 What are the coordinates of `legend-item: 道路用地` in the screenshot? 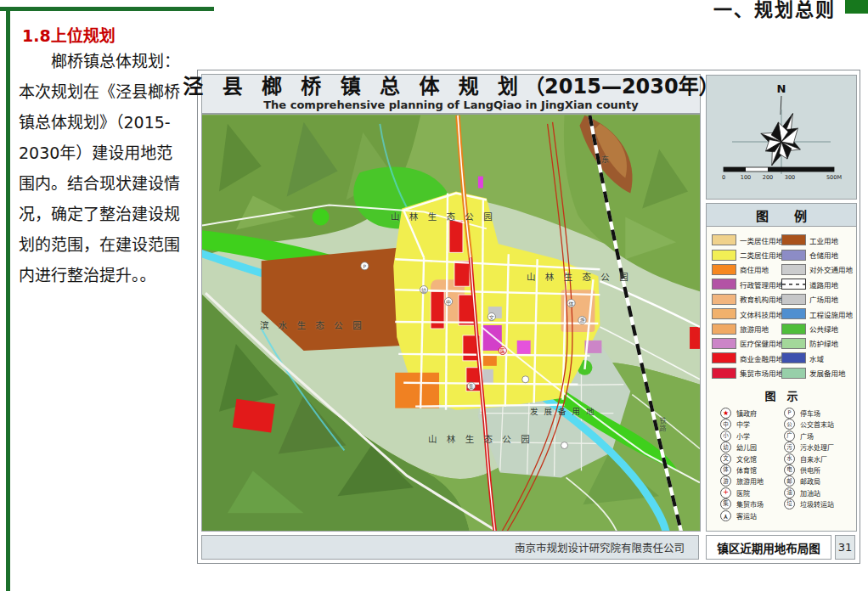 It's located at (816, 284).